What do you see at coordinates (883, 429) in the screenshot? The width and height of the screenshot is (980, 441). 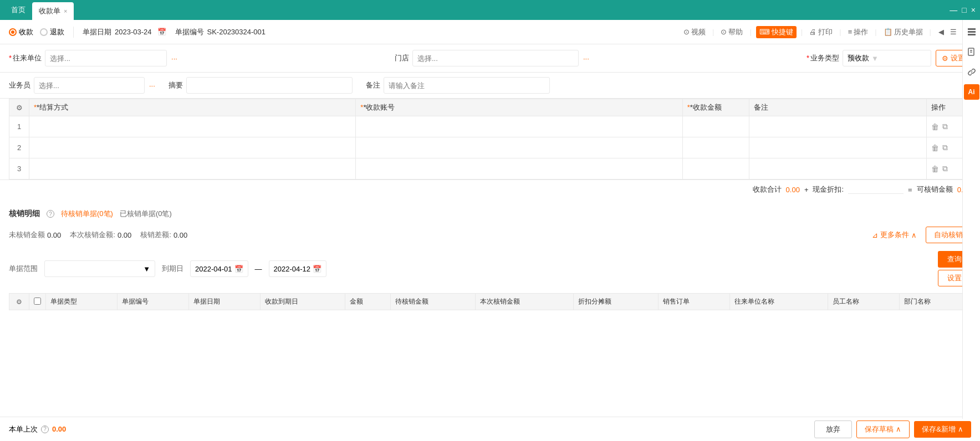 I see `save-draft-btn: 保存草稿 ∧` at bounding box center [883, 429].